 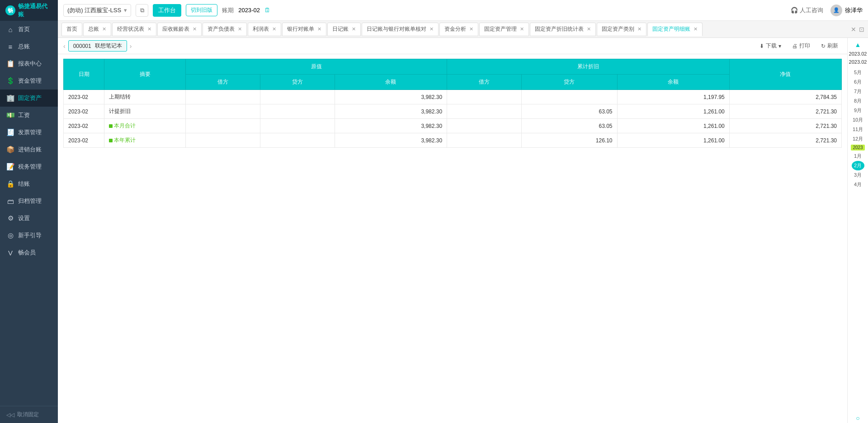 What do you see at coordinates (673, 141) in the screenshot?
I see `cell-dep-balance: 1,261.00` at bounding box center [673, 141].